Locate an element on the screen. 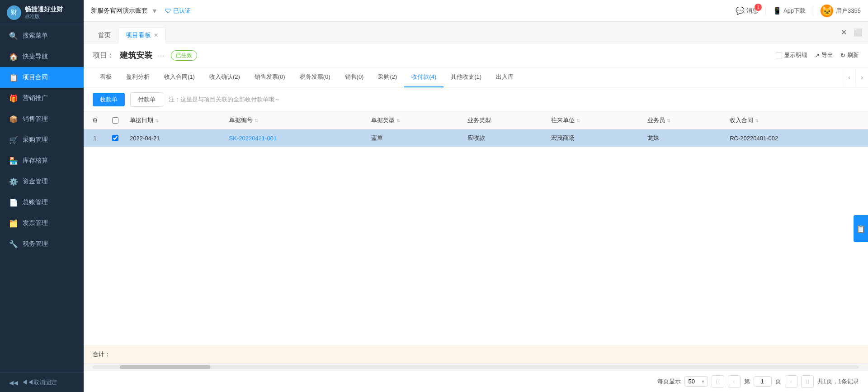 The height and width of the screenshot is (392, 868). sidebar-item-sales: 📦 销售管理 is located at coordinates (42, 119).